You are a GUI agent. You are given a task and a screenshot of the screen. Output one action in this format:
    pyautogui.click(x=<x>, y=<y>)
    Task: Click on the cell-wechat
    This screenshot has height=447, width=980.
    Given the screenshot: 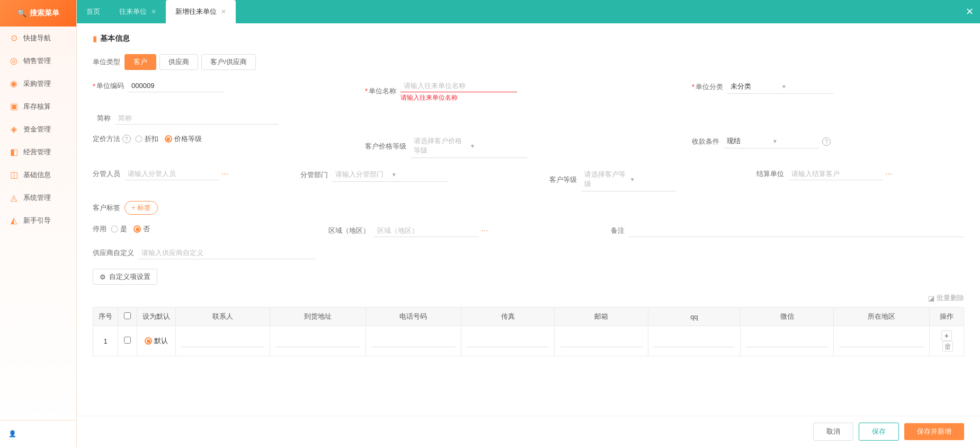 What is the action you would take?
    pyautogui.click(x=787, y=341)
    